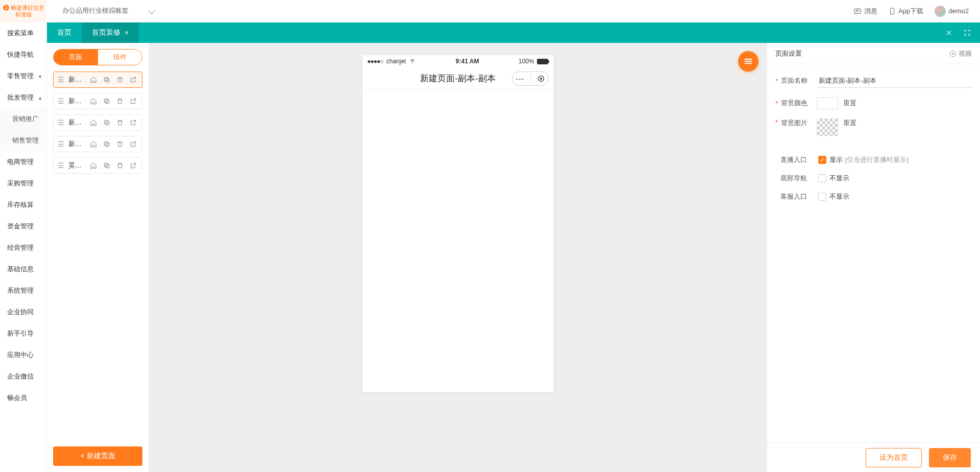  I want to click on sidebar-item-15: 应用中心, so click(23, 355).